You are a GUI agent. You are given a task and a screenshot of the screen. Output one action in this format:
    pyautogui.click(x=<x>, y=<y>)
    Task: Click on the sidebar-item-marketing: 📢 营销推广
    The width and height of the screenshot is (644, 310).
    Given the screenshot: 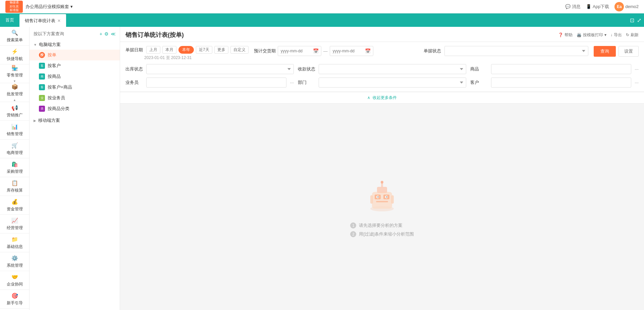 What is the action you would take?
    pyautogui.click(x=15, y=111)
    